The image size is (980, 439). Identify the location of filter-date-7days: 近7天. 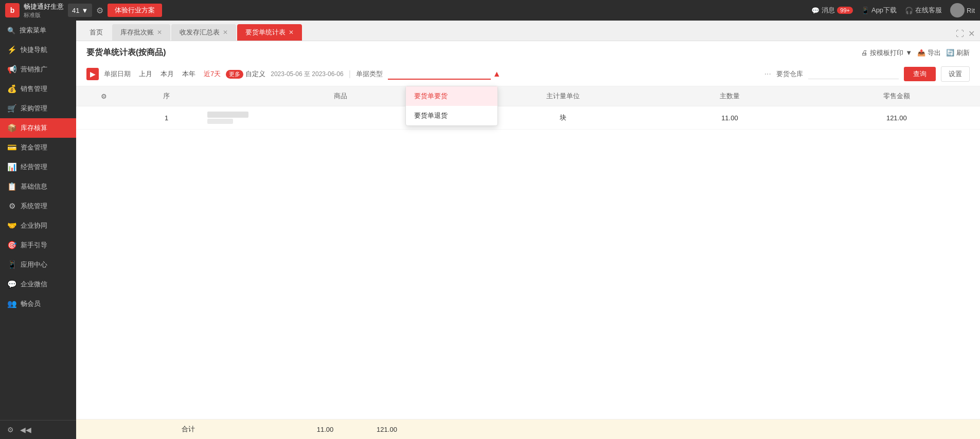
(212, 74).